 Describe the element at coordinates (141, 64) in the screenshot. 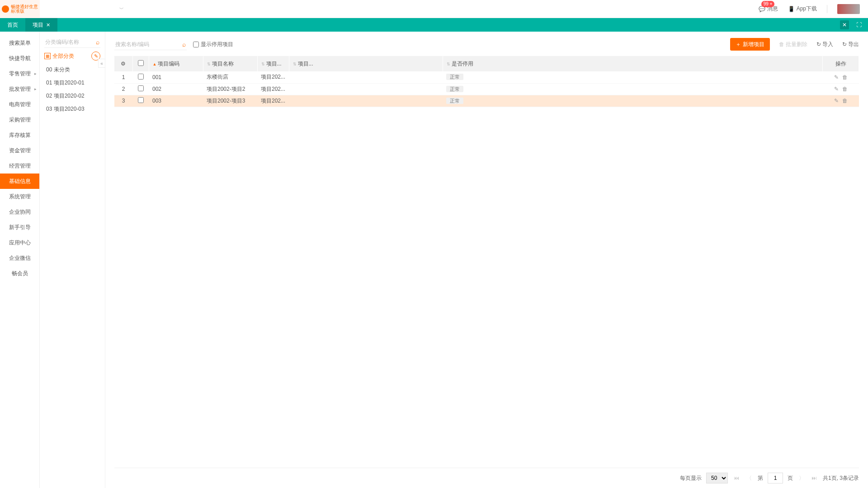

I see `header-checkbox` at that location.